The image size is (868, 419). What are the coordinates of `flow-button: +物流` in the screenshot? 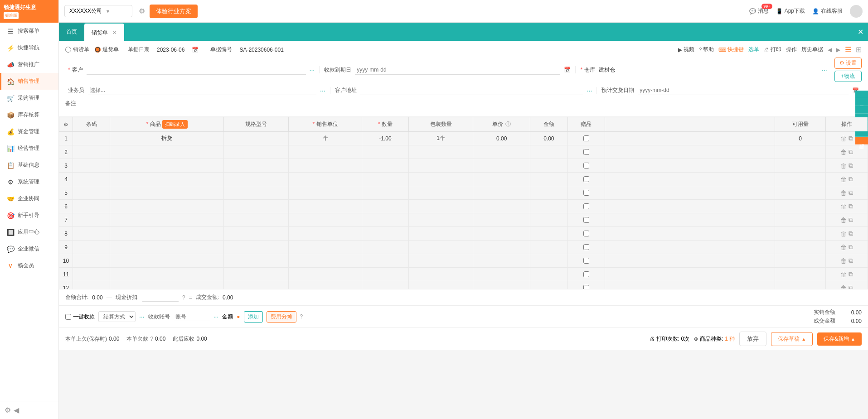 It's located at (848, 76).